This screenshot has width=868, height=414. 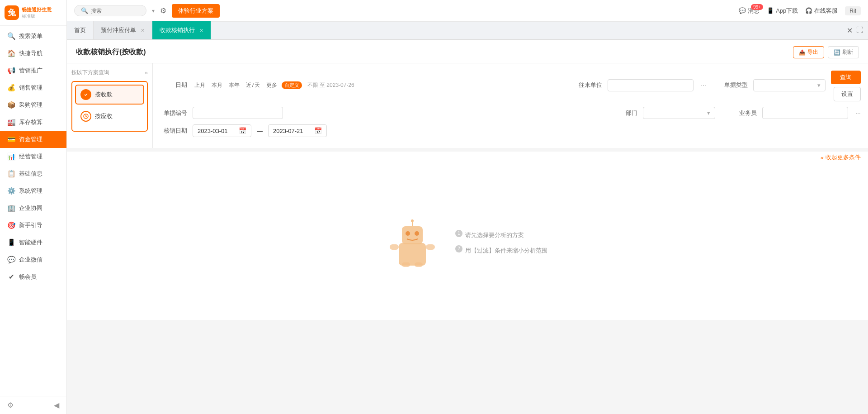 I want to click on sidebar-item-guide: 🎯 新手引导, so click(x=33, y=225).